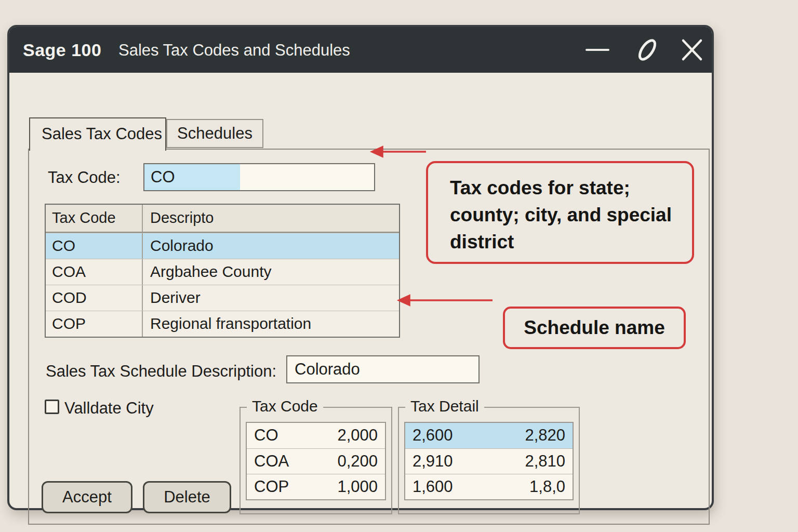 The width and height of the screenshot is (798, 532). What do you see at coordinates (95, 324) in the screenshot?
I see `cell-tax-code: COP` at bounding box center [95, 324].